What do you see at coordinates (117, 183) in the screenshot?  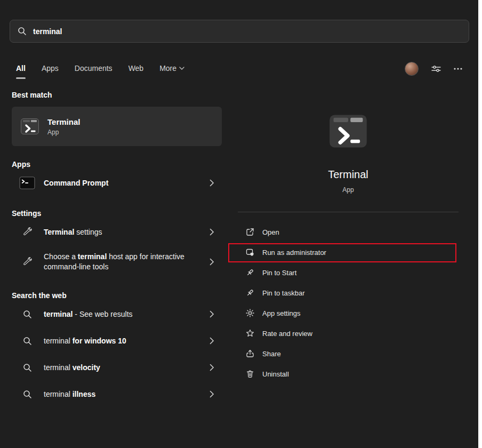 I see `result-command-prompt: Command Prompt` at bounding box center [117, 183].